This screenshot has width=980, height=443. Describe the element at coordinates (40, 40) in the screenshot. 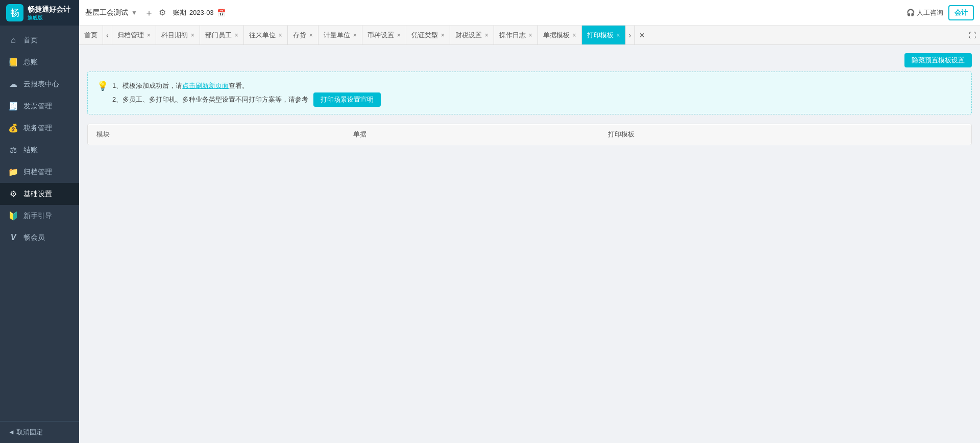

I see `sidebar-item-home: ⌂ 首页` at that location.